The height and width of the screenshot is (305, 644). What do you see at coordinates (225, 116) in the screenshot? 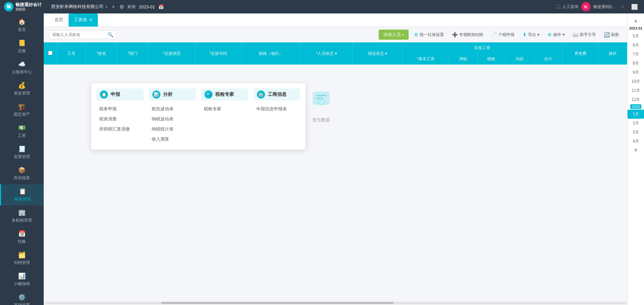
I see `popup-section-tax-expert: 🔍 税检专家 税检专家` at bounding box center [225, 116].